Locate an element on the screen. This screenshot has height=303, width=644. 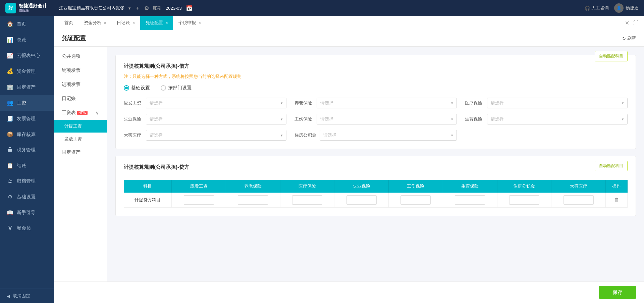
input-unemployment is located at coordinates (362, 200).